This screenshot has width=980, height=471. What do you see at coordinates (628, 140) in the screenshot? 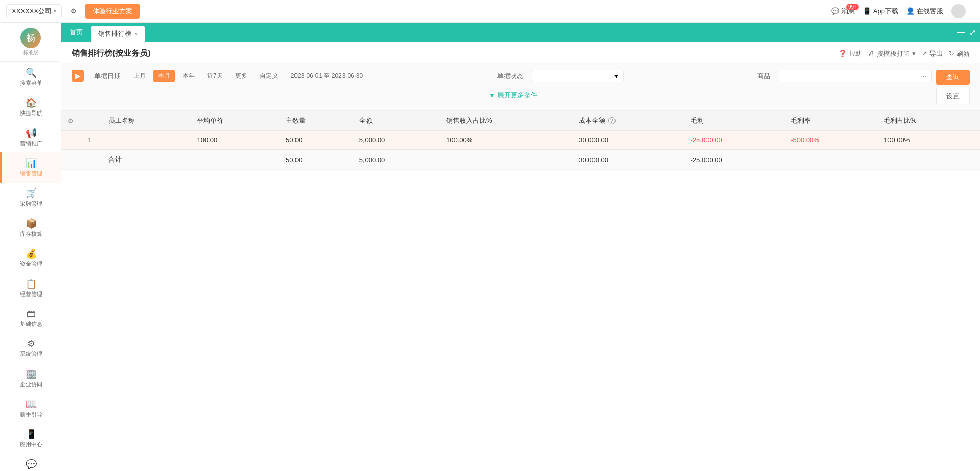
I see `cell-cost: 30,000.00` at bounding box center [628, 140].